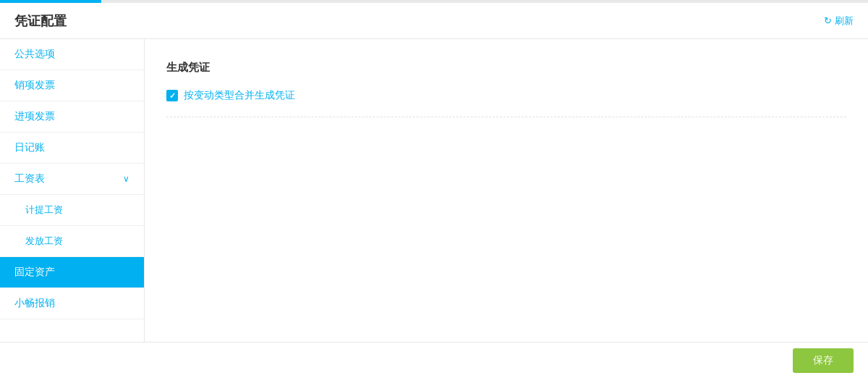  I want to click on page-title: 凭证配置, so click(41, 21).